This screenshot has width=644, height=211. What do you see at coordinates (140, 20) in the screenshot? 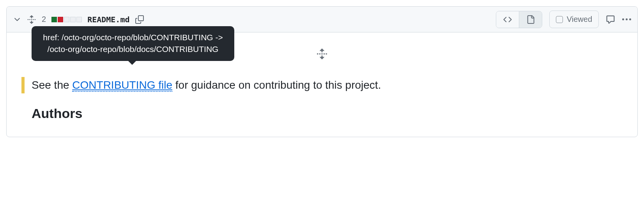
I see `copy-path-button` at bounding box center [140, 20].